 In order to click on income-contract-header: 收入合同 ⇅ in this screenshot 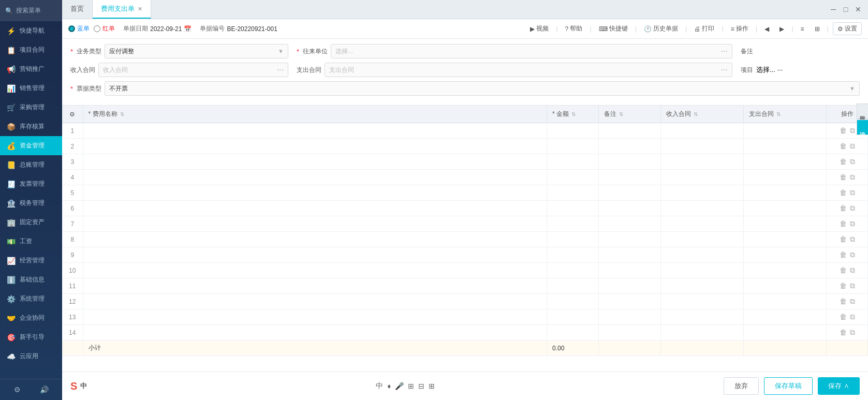, I will do `click(702, 114)`.